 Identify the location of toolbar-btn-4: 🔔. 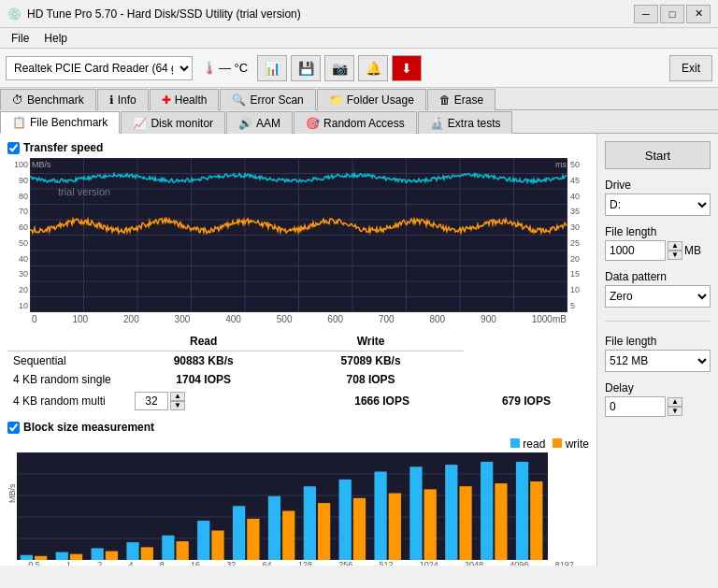
(373, 68).